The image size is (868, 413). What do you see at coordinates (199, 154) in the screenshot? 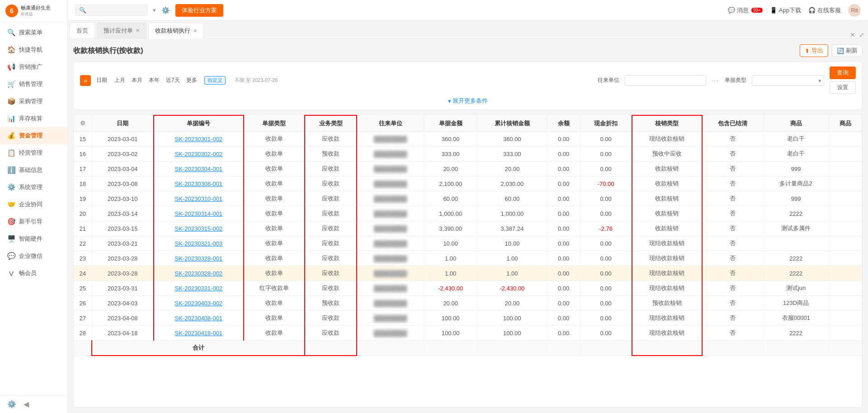
I see `bill-no-link: SK-20230302-002` at bounding box center [199, 154].